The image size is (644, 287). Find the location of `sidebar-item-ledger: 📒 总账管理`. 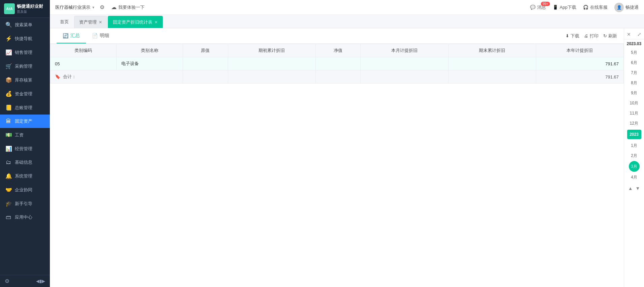

sidebar-item-ledger: 📒 总账管理 is located at coordinates (25, 108).